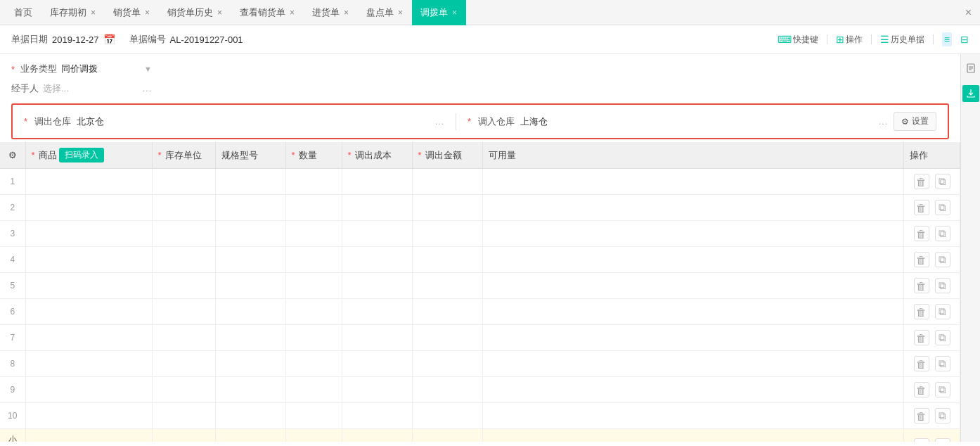 This screenshot has height=446, width=980. I want to click on tab-sales-order-close: ×, so click(148, 13).